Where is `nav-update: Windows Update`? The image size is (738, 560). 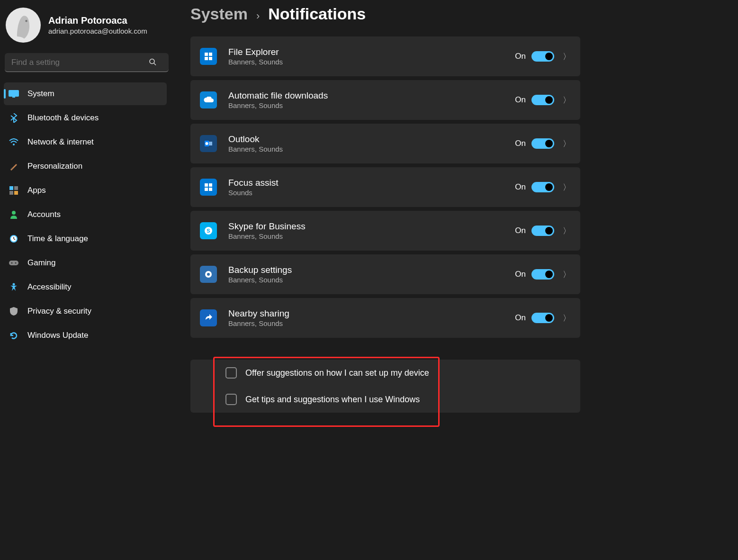
nav-update: Windows Update is located at coordinates (85, 335).